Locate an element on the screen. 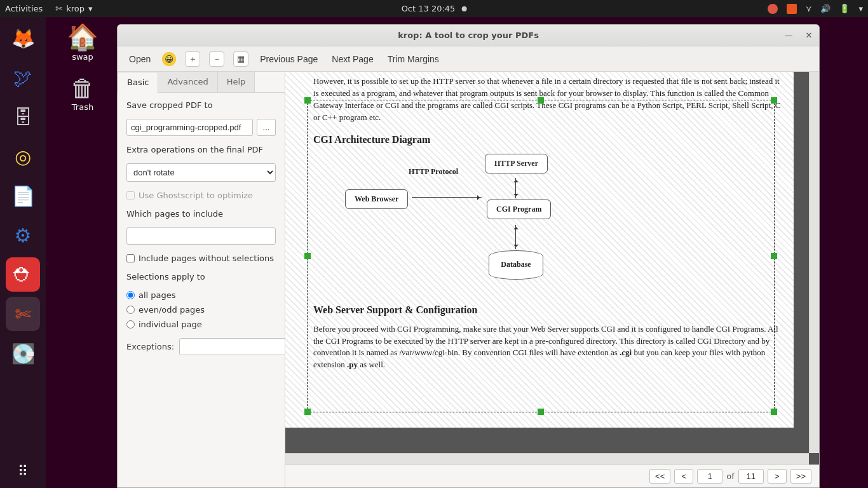  fit-page-button: ▦ is located at coordinates (241, 59).